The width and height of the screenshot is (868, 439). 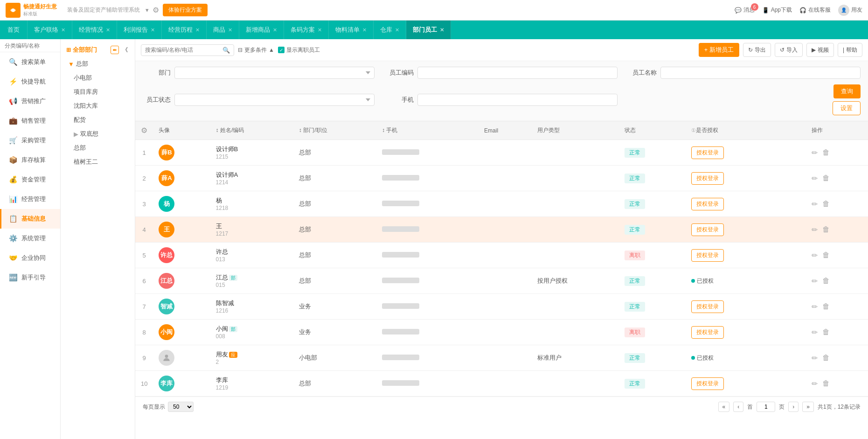 What do you see at coordinates (30, 101) in the screenshot?
I see `sidebar-item-marketing: 📢营销推广` at bounding box center [30, 101].